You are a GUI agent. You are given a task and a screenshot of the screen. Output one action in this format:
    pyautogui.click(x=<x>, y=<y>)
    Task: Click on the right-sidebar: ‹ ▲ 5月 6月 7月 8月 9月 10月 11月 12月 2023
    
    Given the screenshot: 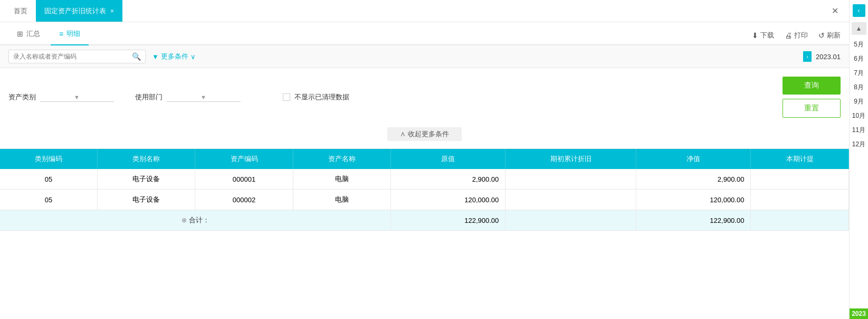 What is the action you would take?
    pyautogui.click(x=859, y=160)
    